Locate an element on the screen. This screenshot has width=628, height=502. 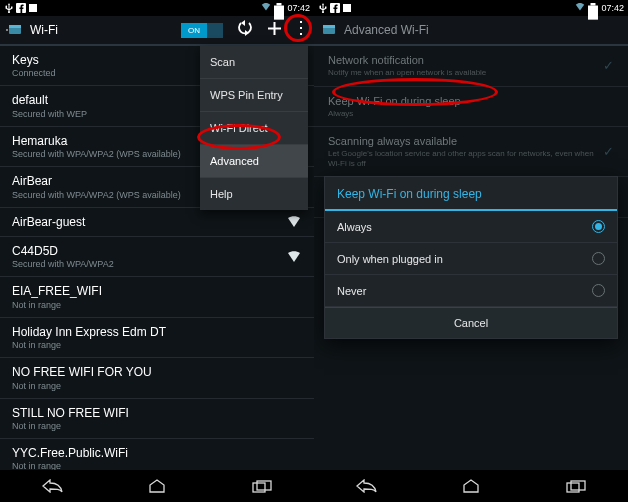
dialog-option: Only when plugged in is located at coordinates (471, 259).